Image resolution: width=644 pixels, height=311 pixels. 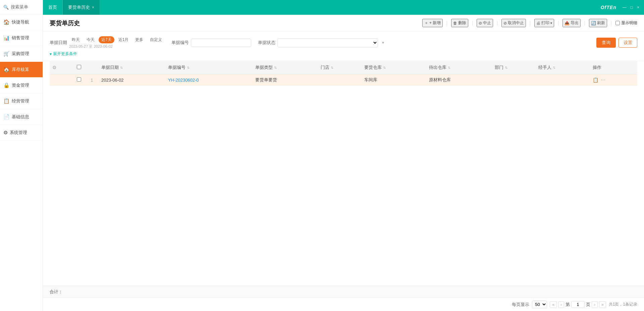 What do you see at coordinates (79, 67) in the screenshot?
I see `select-all-checkbox` at bounding box center [79, 67].